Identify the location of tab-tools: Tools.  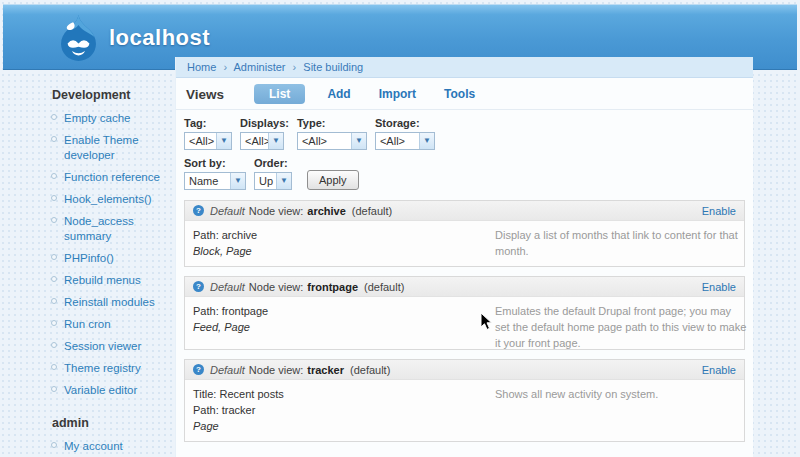
(460, 94).